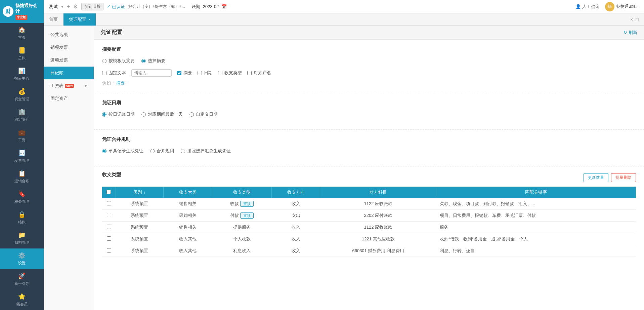 This screenshot has height=310, width=644. Describe the element at coordinates (22, 156) in the screenshot. I see `sidebar-item-invoice-mgmt: 🧾 发票管理` at that location.